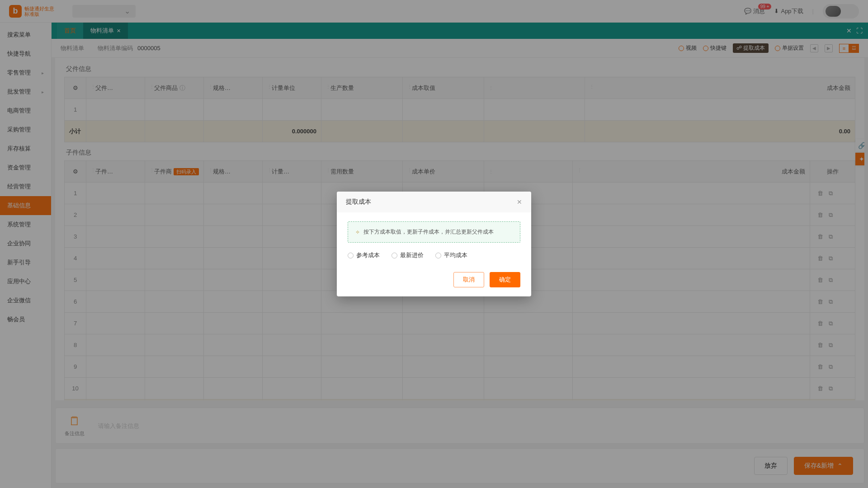 The image size is (868, 488). I want to click on modal-title: 提取成本, so click(359, 202).